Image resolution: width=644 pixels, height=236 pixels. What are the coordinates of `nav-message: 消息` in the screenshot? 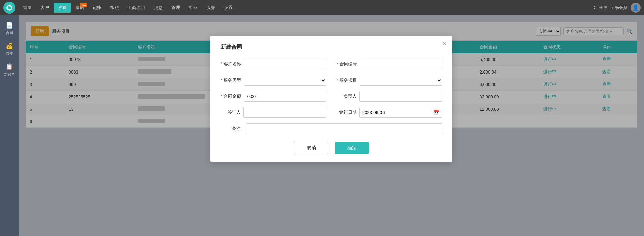 It's located at (158, 8).